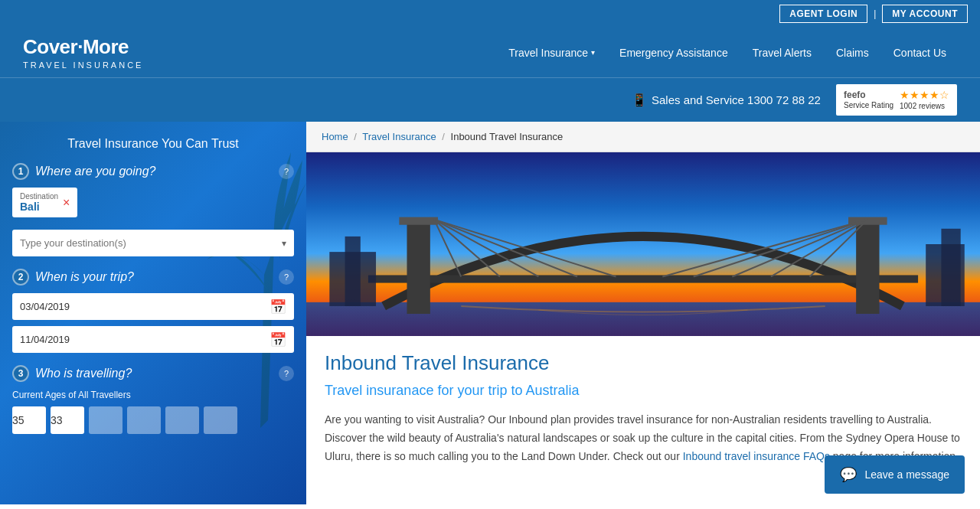 The height and width of the screenshot is (509, 980). Describe the element at coordinates (639, 100) in the screenshot. I see `phone-icon: 📱` at that location.